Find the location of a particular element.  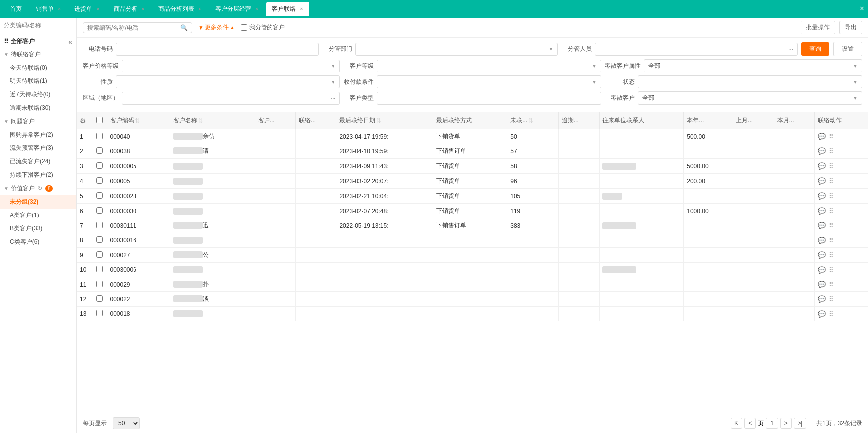

sidebar-item-overdue-pending: 逾期未联络(30) is located at coordinates (38, 108).